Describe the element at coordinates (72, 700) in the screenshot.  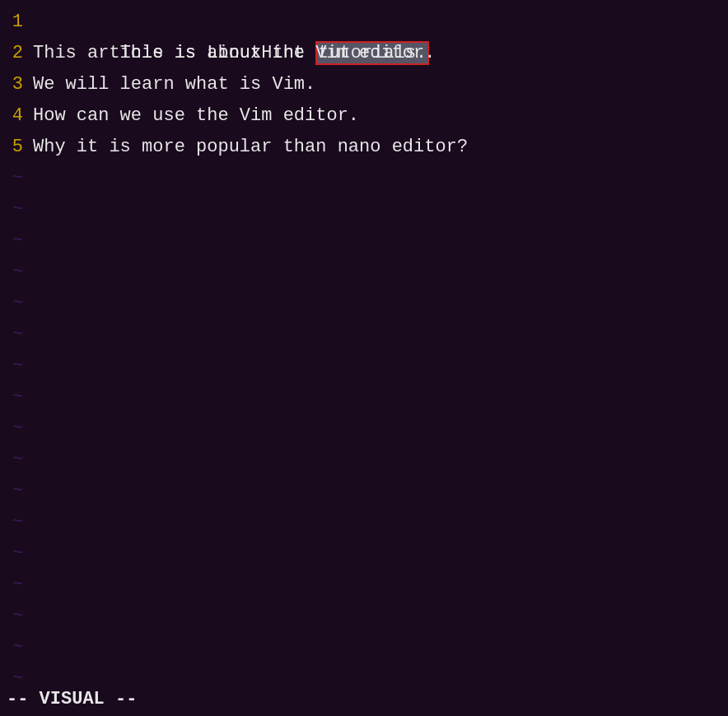
I see `status-mode-text: -- VISUAL --` at that location.